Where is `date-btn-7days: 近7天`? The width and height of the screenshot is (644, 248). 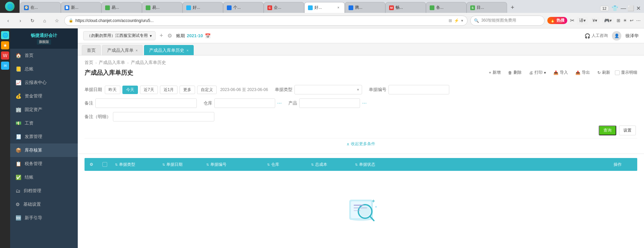
date-btn-7days: 近7天 is located at coordinates (149, 90).